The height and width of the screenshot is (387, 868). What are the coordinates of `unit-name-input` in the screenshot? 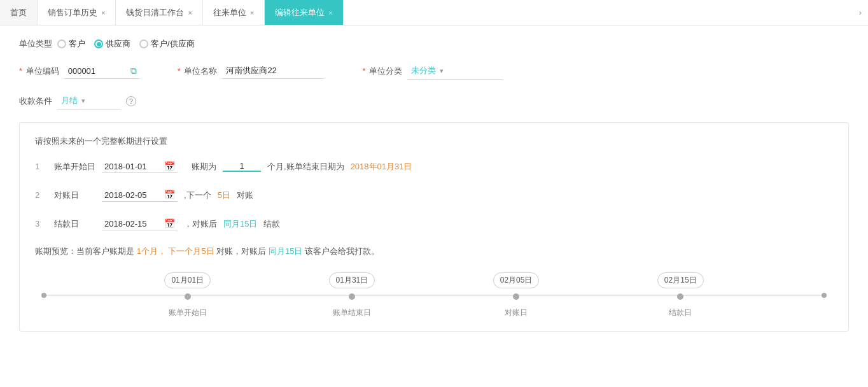 It's located at (273, 71).